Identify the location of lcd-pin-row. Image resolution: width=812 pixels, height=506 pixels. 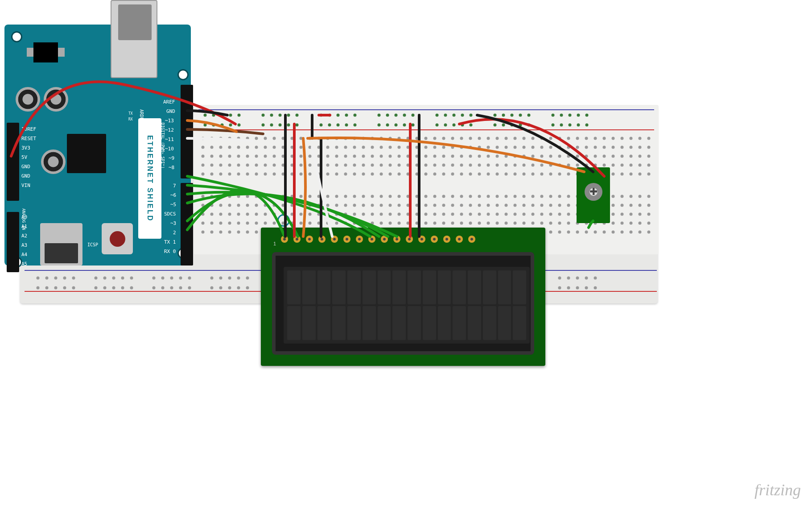
(378, 239).